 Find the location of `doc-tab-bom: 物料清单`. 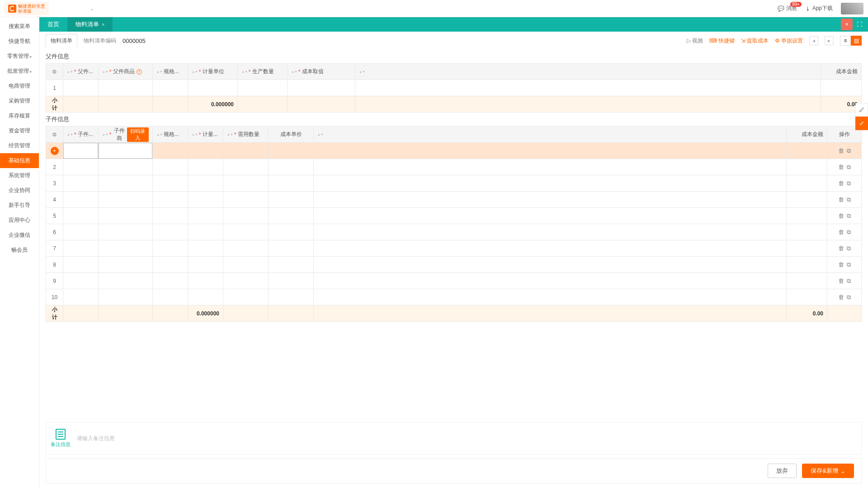

doc-tab-bom: 物料清单 is located at coordinates (61, 41).